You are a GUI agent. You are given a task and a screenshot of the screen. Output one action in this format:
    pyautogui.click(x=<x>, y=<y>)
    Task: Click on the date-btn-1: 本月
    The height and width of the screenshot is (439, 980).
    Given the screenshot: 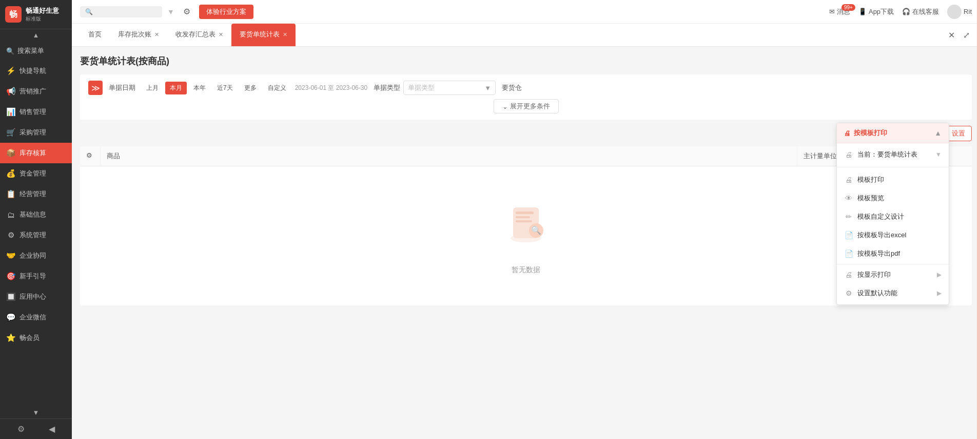 What is the action you would take?
    pyautogui.click(x=176, y=88)
    